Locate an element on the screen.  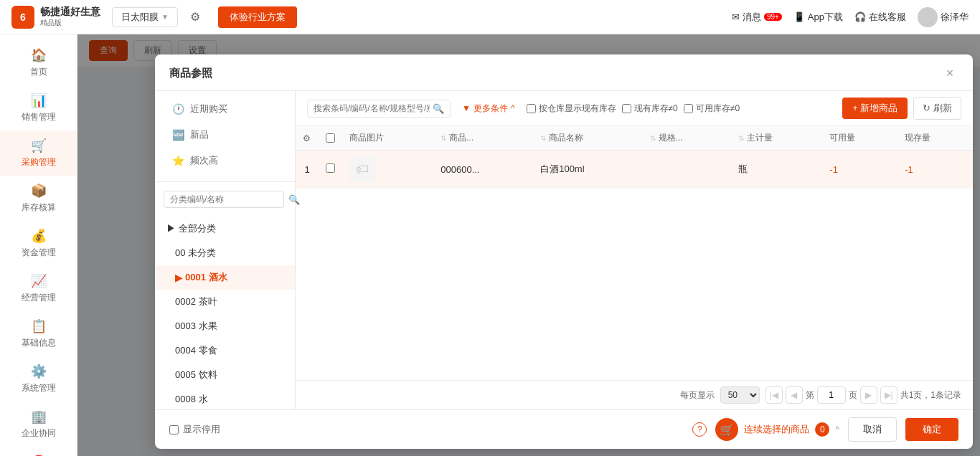
cat-00-label: 00 未分类 is located at coordinates (195, 253).